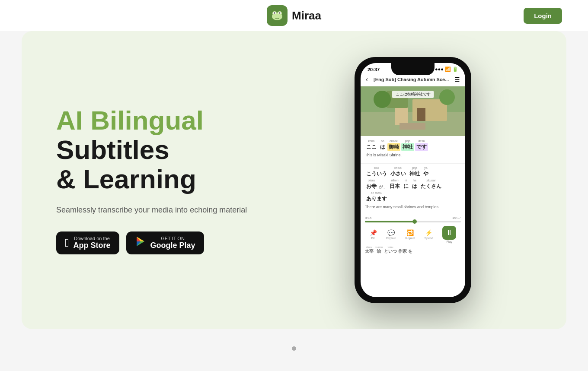 Image resolution: width=588 pixels, height=371 pixels. Describe the element at coordinates (373, 238) in the screenshot. I see `pin-label: Pin` at that location.